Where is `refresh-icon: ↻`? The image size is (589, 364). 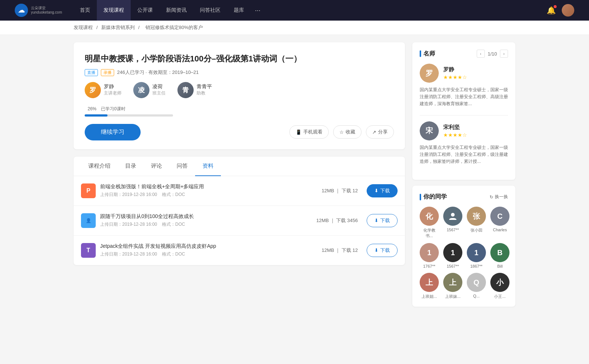 refresh-icon: ↻ is located at coordinates (491, 197).